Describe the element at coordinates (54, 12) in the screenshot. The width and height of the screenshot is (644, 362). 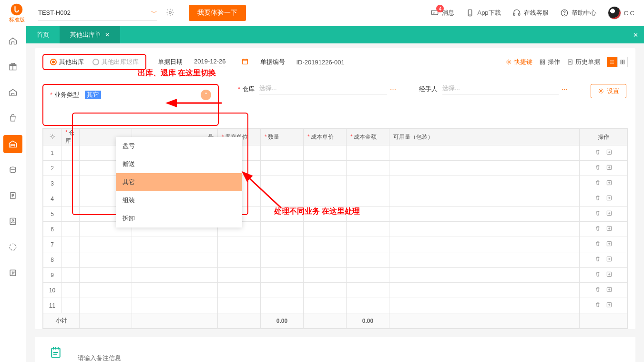
I see `store-name: TEST-H002` at that location.